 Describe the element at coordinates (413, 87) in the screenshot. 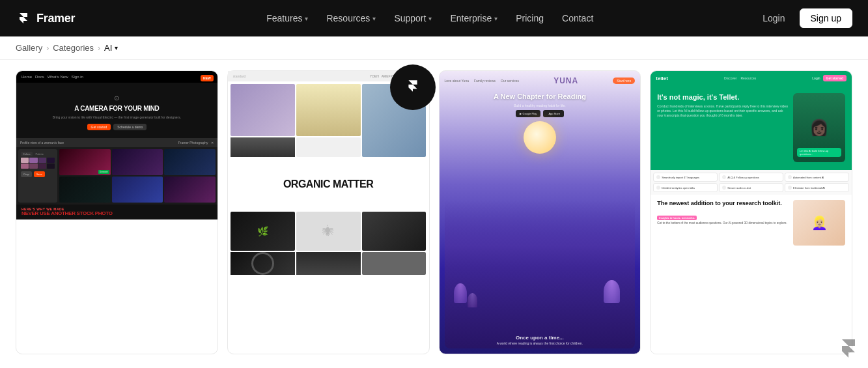

I see `card2-logo-overlay` at that location.